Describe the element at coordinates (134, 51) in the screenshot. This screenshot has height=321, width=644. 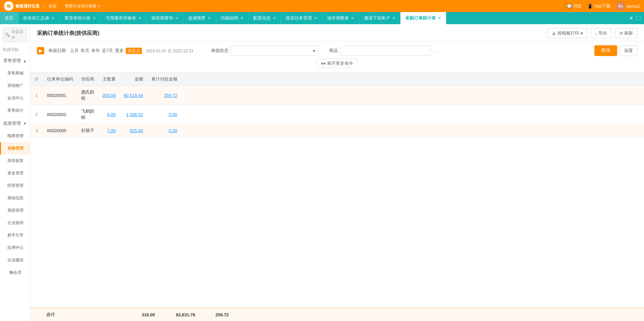
I see `shortcut-custom: 自定义` at that location.